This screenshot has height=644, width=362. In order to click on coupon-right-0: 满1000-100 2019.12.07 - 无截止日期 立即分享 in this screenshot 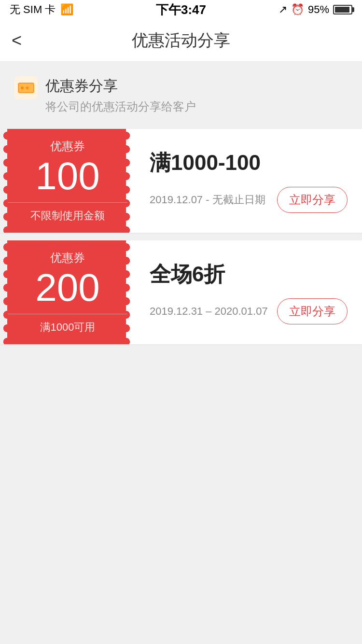, I will do `click(249, 181)`.